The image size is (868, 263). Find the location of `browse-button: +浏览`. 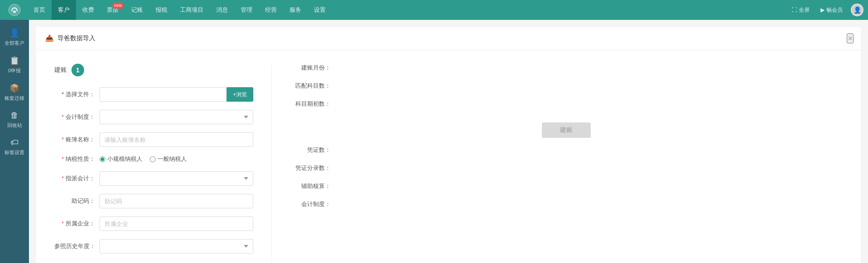

browse-button: +浏览 is located at coordinates (240, 94).